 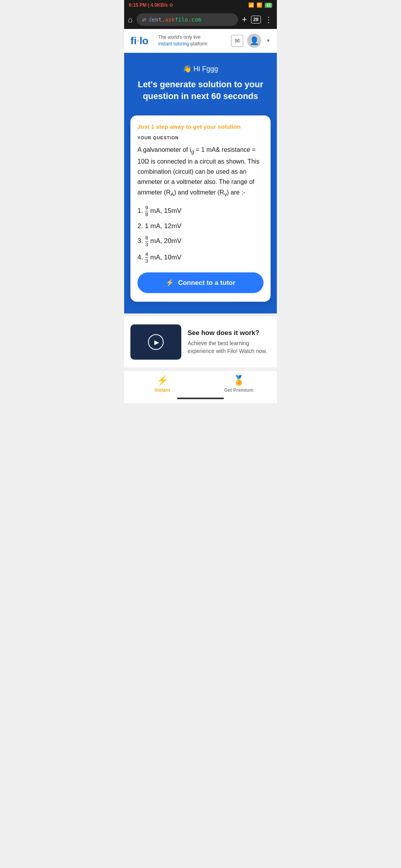 What do you see at coordinates (200, 41) in the screenshot?
I see `app-header: fi·lo The world's only live instant tuto…` at bounding box center [200, 41].